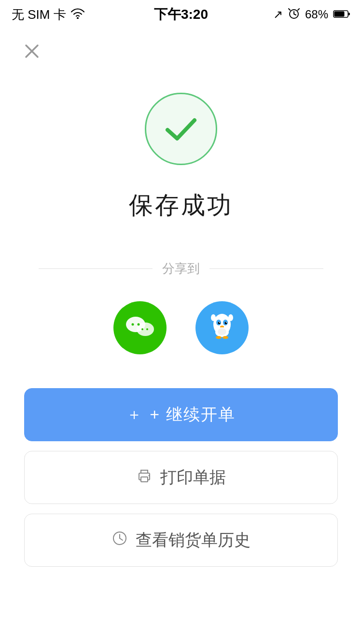 Image resolution: width=362 pixels, height=644 pixels. I want to click on share-label: 分享到, so click(181, 268).